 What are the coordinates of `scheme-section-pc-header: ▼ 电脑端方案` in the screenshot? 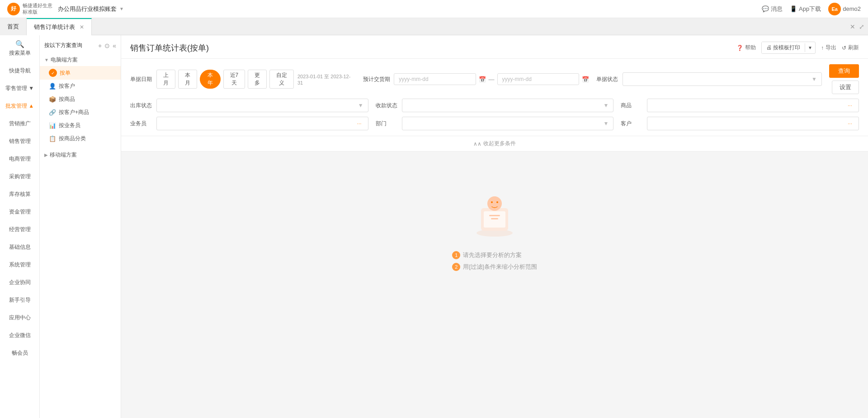 It's located at (80, 60).